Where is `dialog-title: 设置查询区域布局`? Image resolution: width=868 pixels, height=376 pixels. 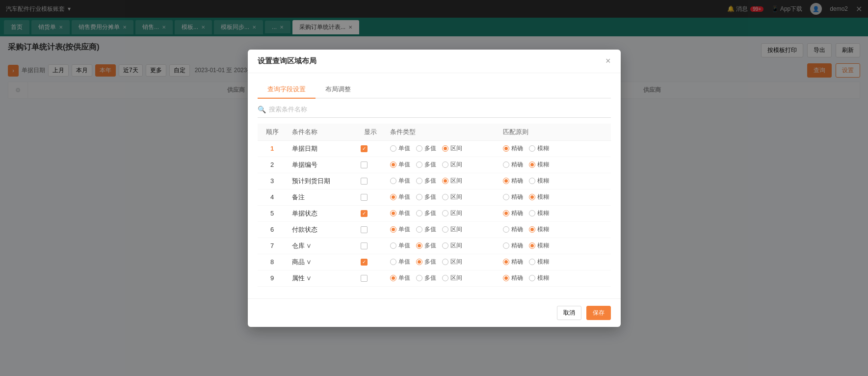
dialog-title: 设置查询区域布局 is located at coordinates (287, 61).